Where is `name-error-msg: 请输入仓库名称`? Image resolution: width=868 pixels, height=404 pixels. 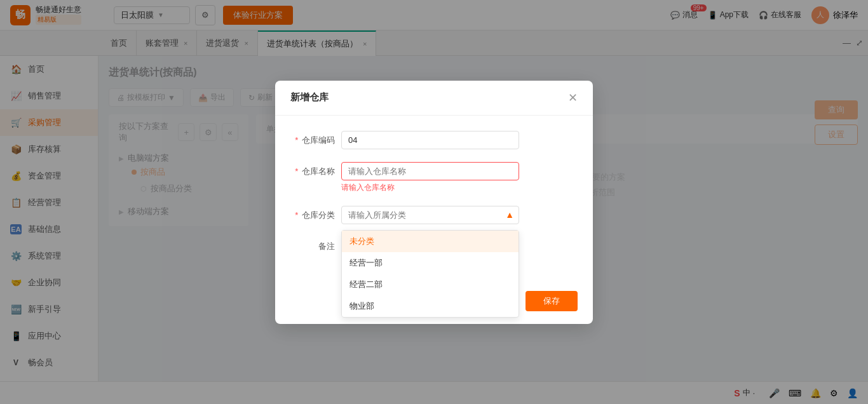
name-error-msg: 请输入仓库名称 is located at coordinates (430, 188).